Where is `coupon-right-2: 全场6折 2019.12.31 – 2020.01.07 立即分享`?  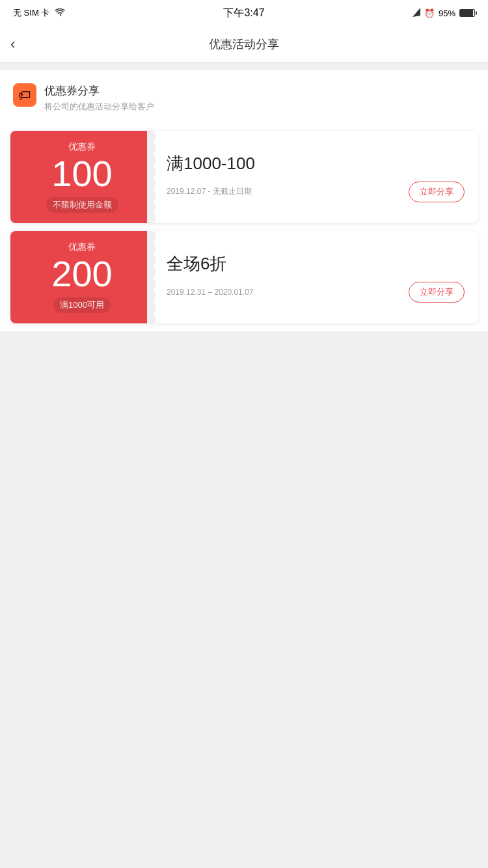 coupon-right-2: 全场6折 2019.12.31 – 2020.01.07 立即分享 is located at coordinates (316, 277).